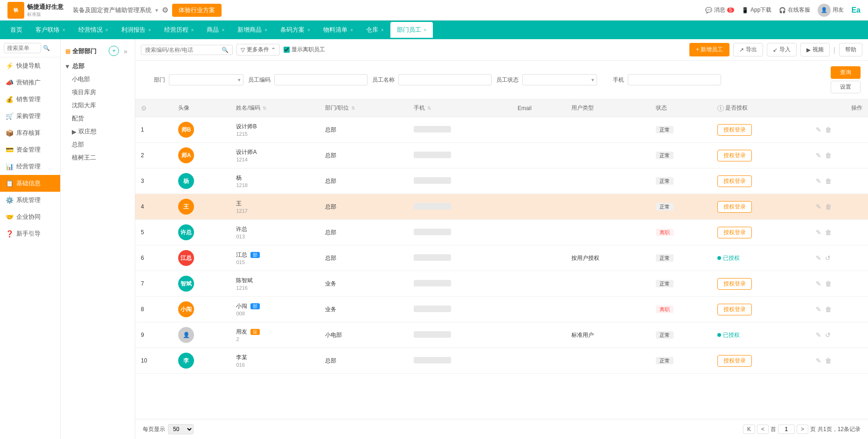 The height and width of the screenshot is (439, 868). Describe the element at coordinates (425, 30) in the screenshot. I see `close-icon-active: ×` at that location.